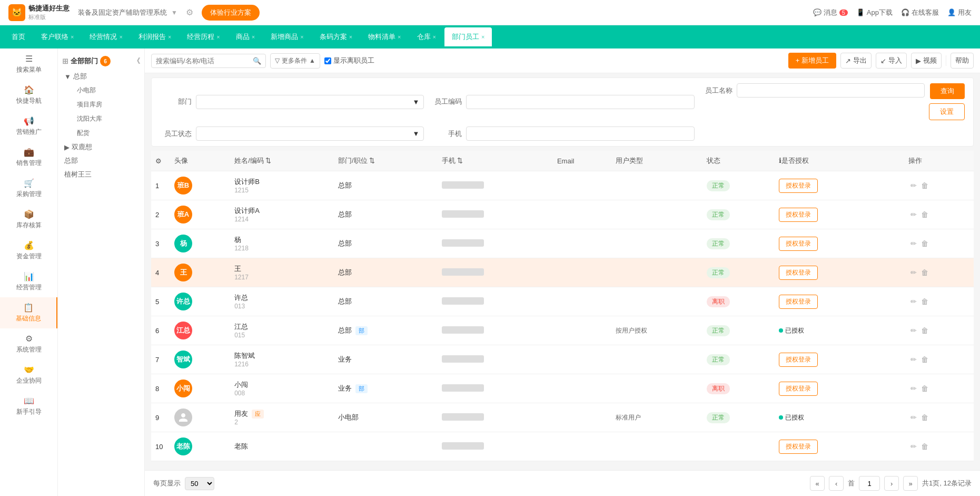 The image size is (980, 496). What do you see at coordinates (28, 95) in the screenshot?
I see `sidebar-item-quick: 🏠 快捷导航` at bounding box center [28, 95].